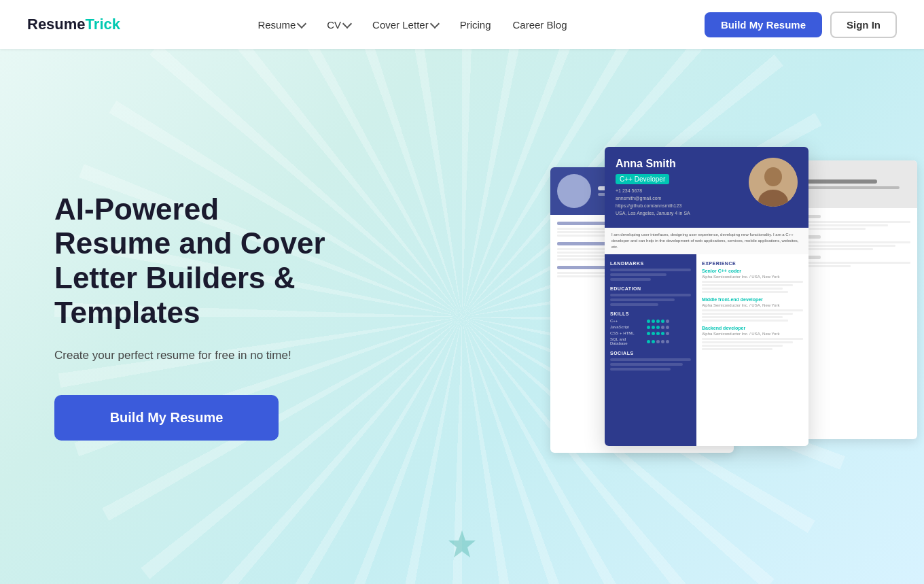 The image size is (924, 584). I want to click on nav-links: Resume CV Cover Letter Pricing Career Bl…, so click(412, 24).